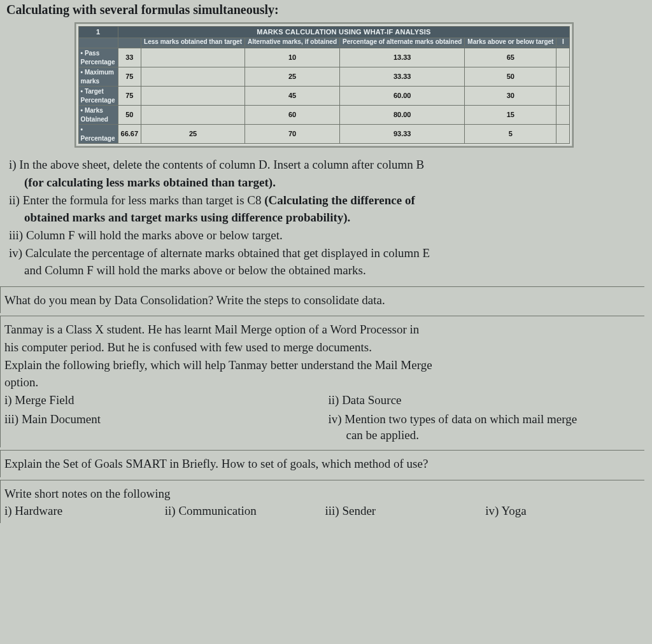 The image size is (652, 644). Describe the element at coordinates (402, 42) in the screenshot. I see `header-e: Percentage of alternate marks obtained` at that location.